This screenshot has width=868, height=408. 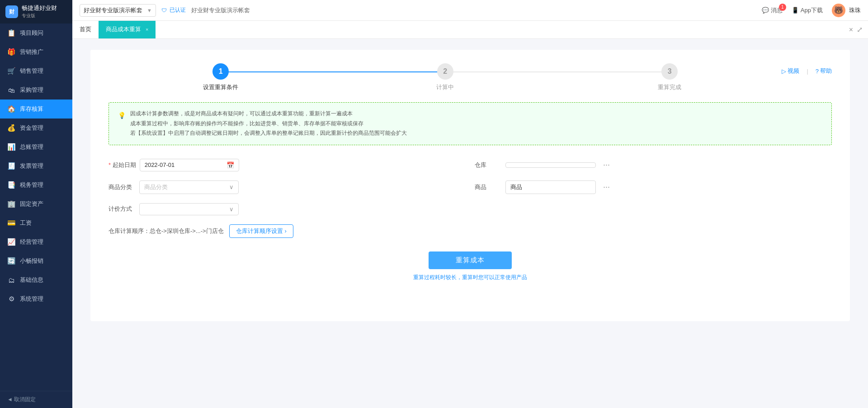 What do you see at coordinates (189, 187) in the screenshot?
I see `category-select: 商品分类 ∨` at bounding box center [189, 187].